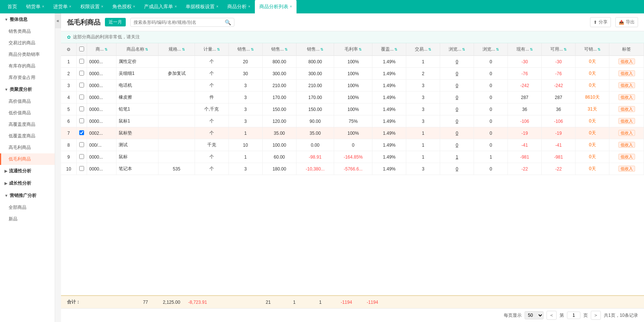 This screenshot has height=322, width=644. What do you see at coordinates (28, 171) in the screenshot?
I see `sidebar-group-circulation: ▶ 流通性分析` at bounding box center [28, 171].